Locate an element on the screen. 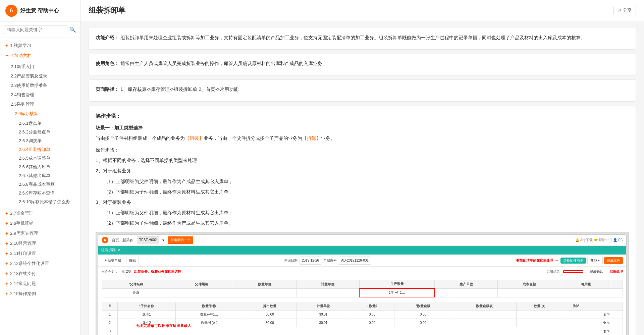  ops-steps-label: 操作步骤： is located at coordinates (362, 150).